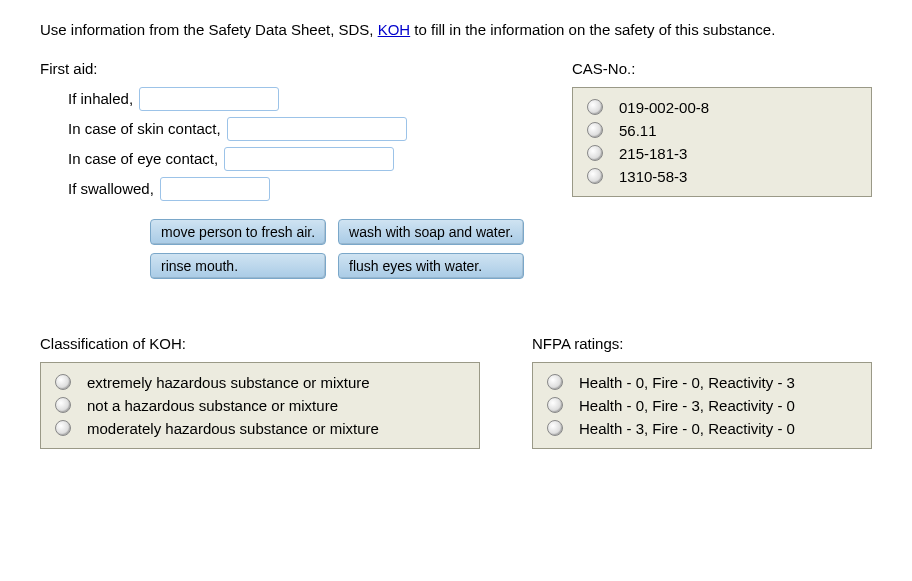 The height and width of the screenshot is (581, 912). What do you see at coordinates (309, 159) in the screenshot?
I see `dropzone-eye` at bounding box center [309, 159].